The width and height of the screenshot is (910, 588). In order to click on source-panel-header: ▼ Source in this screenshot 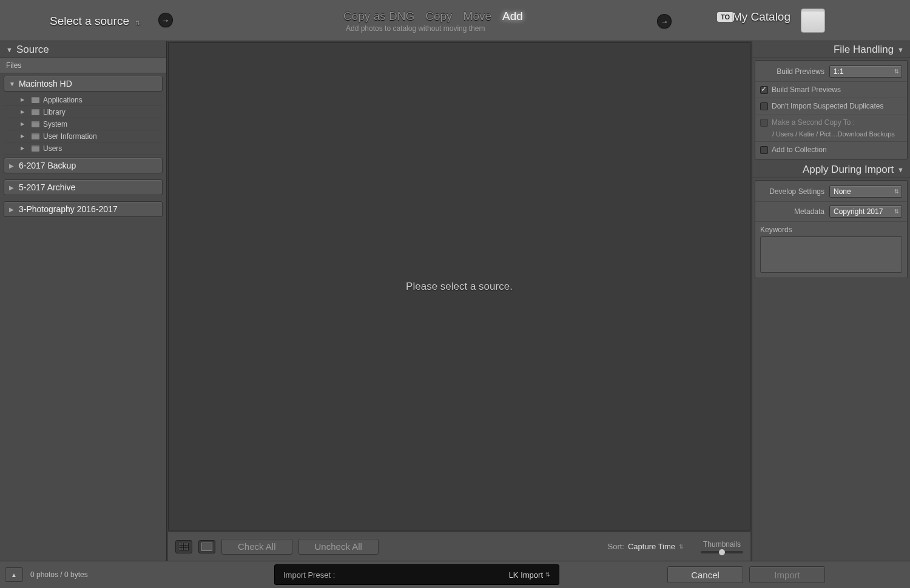, I will do `click(83, 50)`.